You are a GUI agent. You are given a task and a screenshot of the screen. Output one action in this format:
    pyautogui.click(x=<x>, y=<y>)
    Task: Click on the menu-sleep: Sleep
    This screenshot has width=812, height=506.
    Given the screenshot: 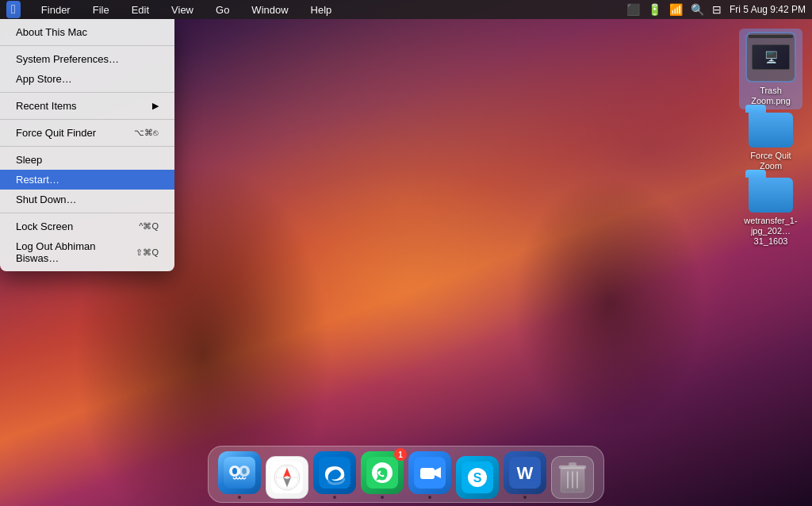 What is the action you would take?
    pyautogui.click(x=87, y=160)
    